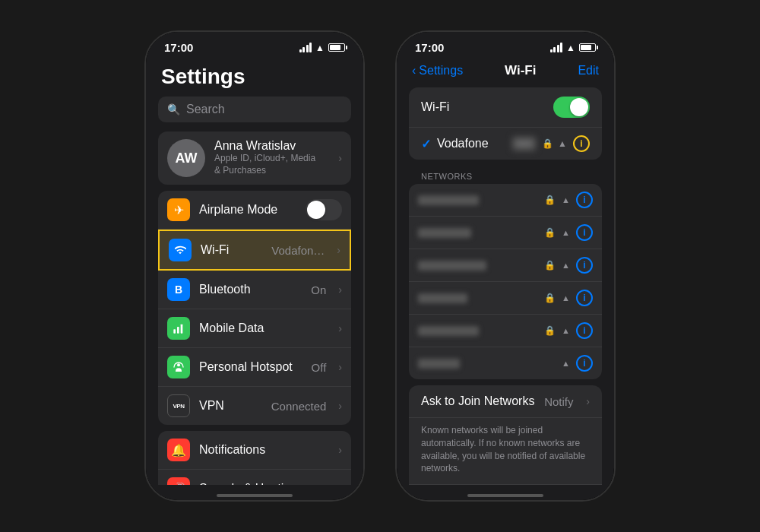 The height and width of the screenshot is (532, 760). Describe the element at coordinates (251, 290) in the screenshot. I see `bluetooth-label: Bluetooth` at that location.